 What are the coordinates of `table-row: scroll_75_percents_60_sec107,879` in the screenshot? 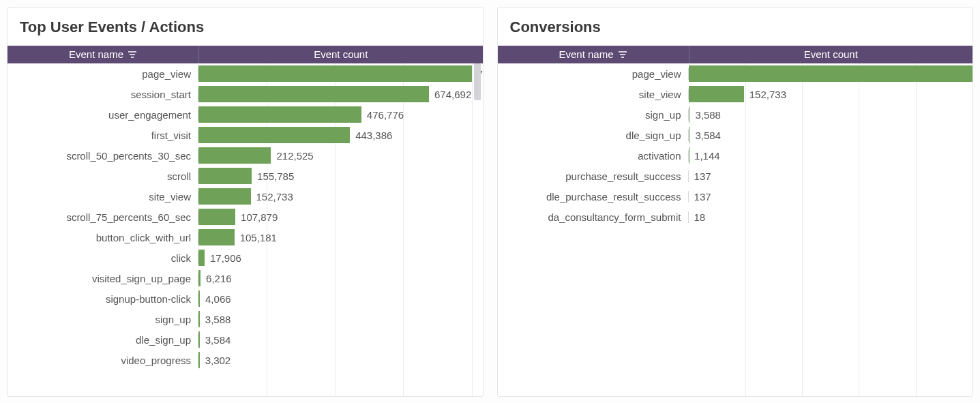 It's located at (246, 217).